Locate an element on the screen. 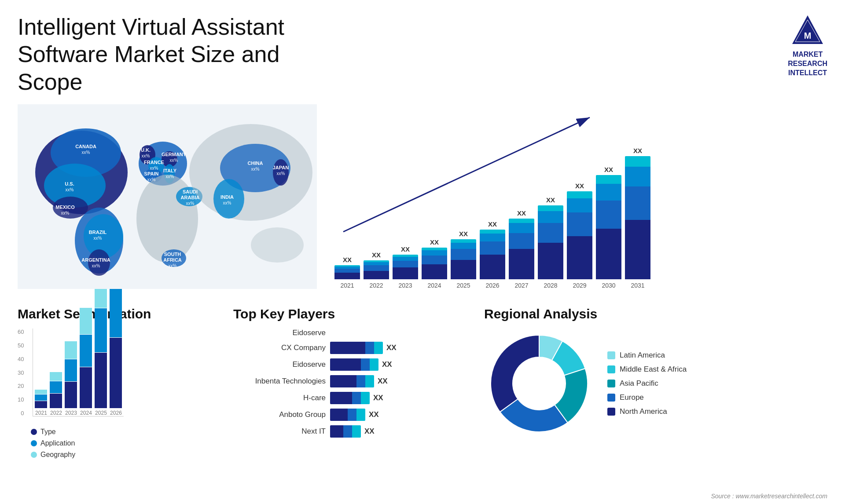 The width and height of the screenshot is (845, 504). legend-item: Application is located at coordinates (121, 443).